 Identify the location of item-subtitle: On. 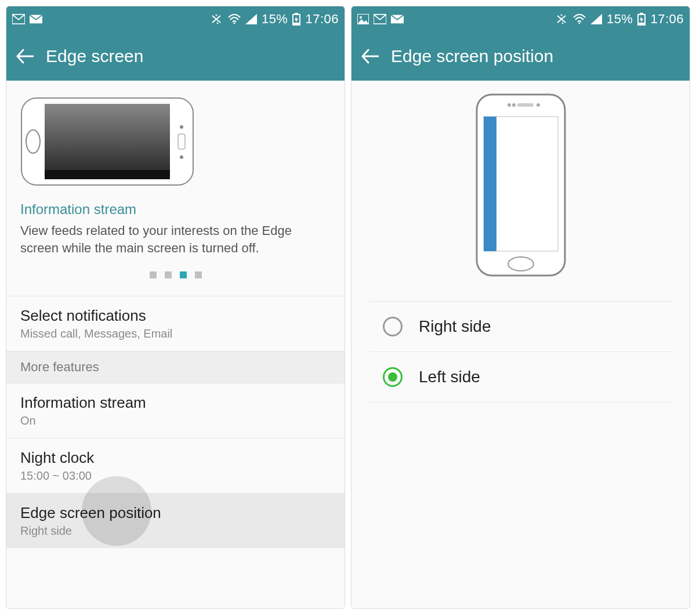
(175, 421).